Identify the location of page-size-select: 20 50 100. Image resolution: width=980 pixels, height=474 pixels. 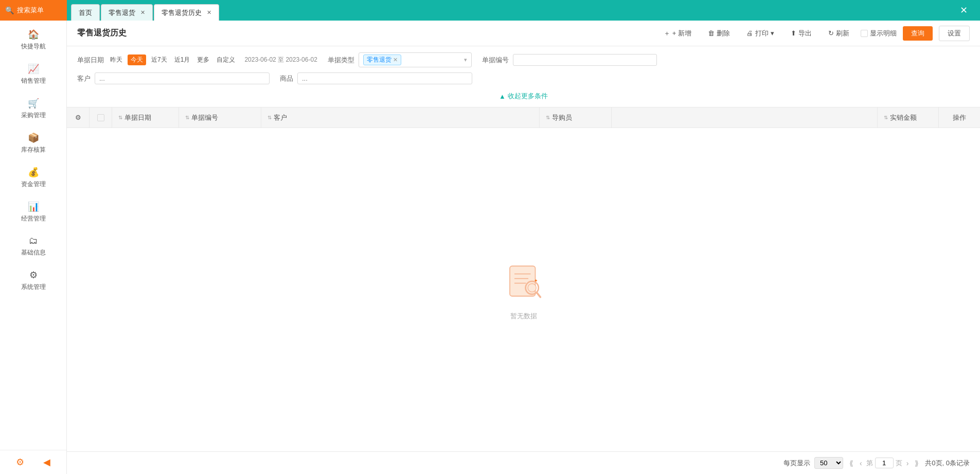
(829, 463).